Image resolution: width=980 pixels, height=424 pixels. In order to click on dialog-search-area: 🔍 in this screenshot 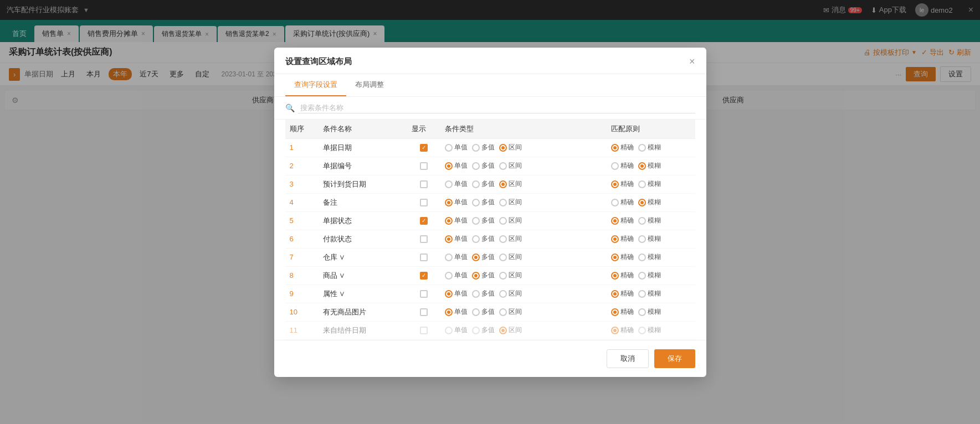, I will do `click(490, 106)`.